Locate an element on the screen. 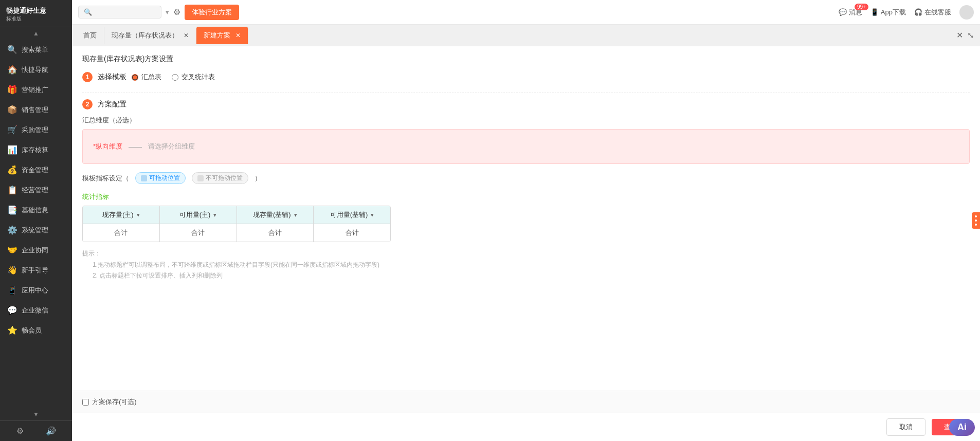 This screenshot has height=441, width=980. speaker-button: 🔊 is located at coordinates (51, 431).